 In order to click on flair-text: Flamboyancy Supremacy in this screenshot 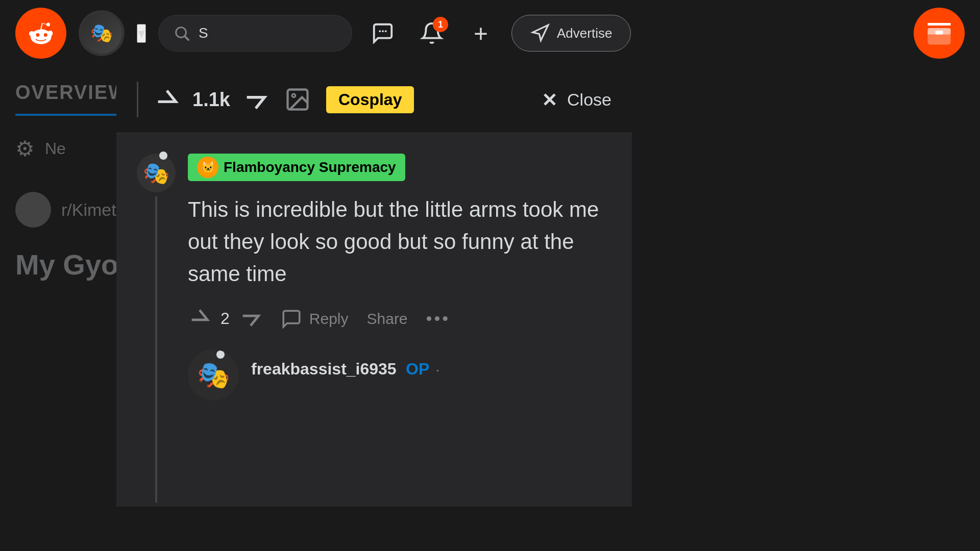, I will do `click(310, 167)`.